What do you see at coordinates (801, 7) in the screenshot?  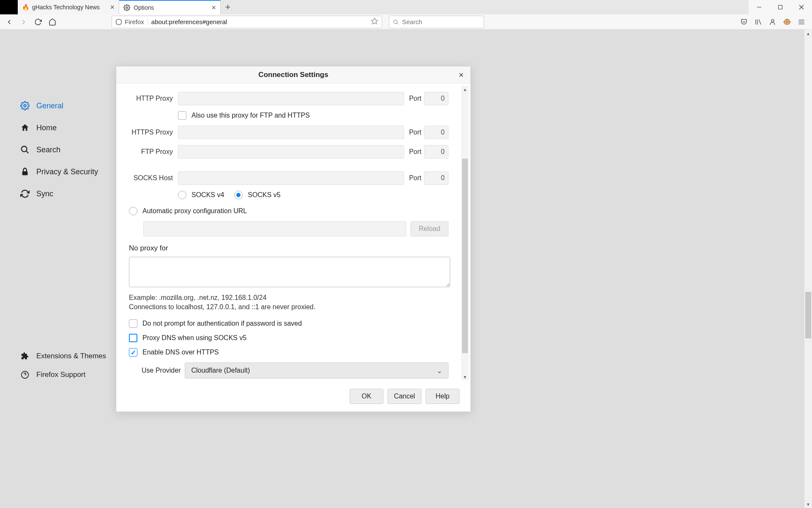 I see `close-window-button` at bounding box center [801, 7].